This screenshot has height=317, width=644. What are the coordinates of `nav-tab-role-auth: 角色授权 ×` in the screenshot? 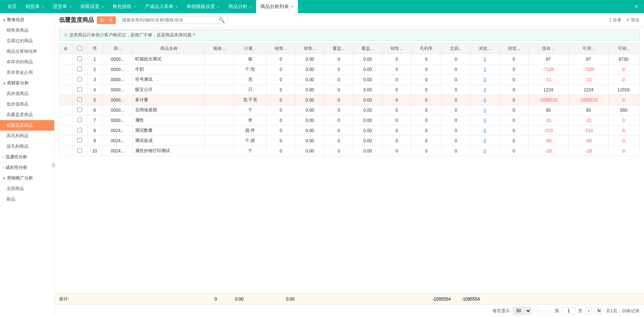 It's located at (124, 7).